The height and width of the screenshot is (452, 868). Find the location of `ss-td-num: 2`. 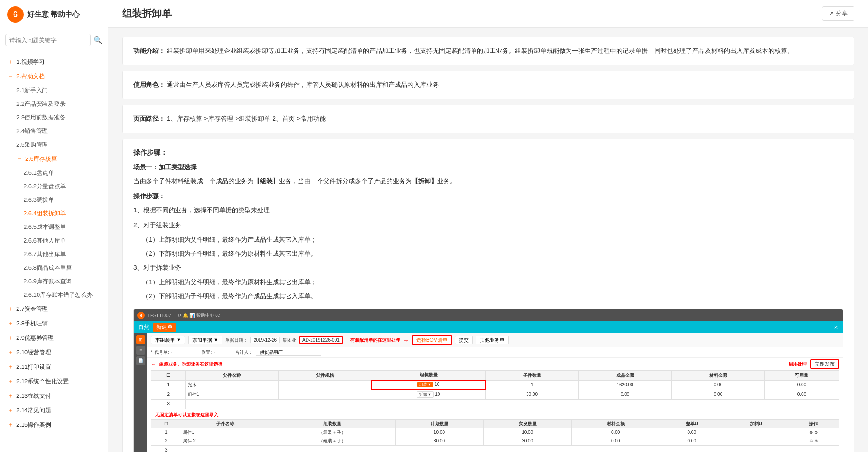

ss-td-num: 2 is located at coordinates (169, 395).